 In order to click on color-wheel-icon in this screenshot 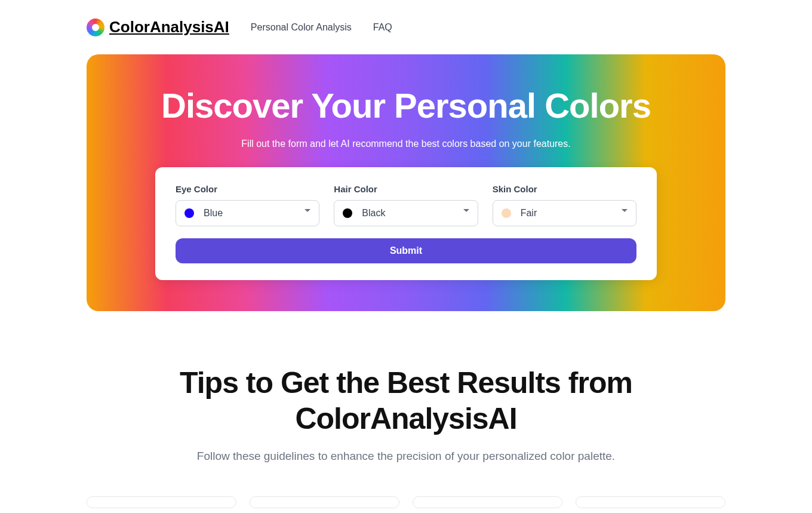, I will do `click(96, 27)`.